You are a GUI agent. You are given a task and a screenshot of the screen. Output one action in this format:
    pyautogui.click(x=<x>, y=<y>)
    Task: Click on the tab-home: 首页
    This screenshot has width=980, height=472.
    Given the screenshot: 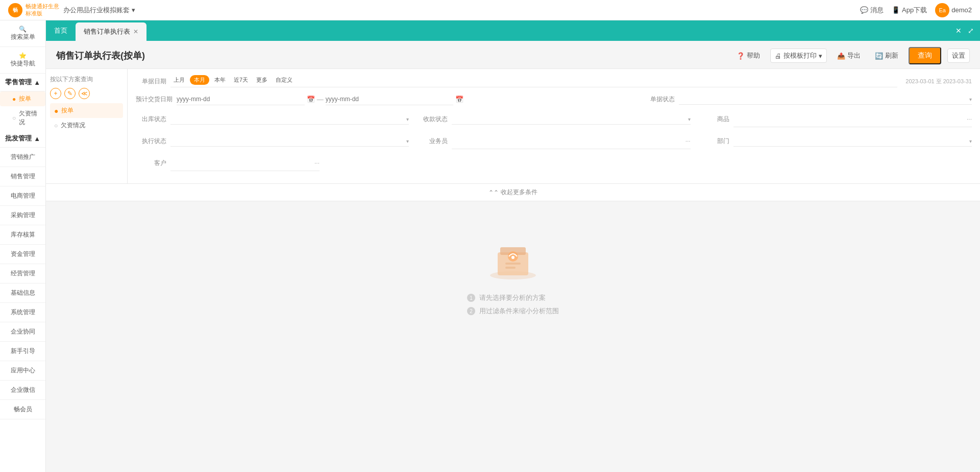 What is the action you would take?
    pyautogui.click(x=61, y=31)
    